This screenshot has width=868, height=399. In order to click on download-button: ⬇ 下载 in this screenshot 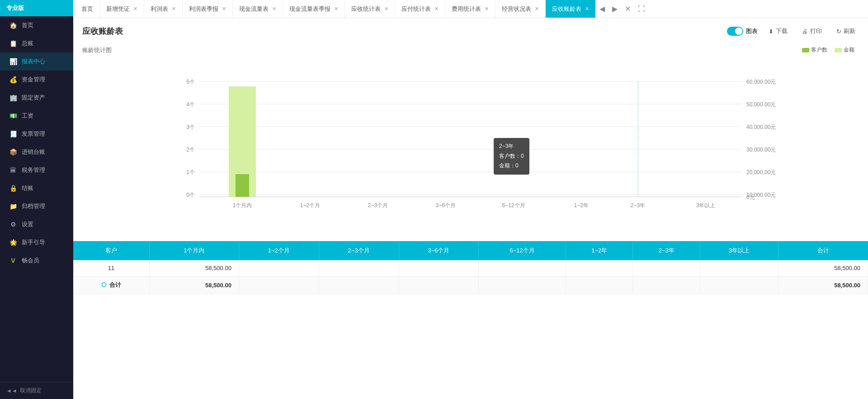, I will do `click(778, 31)`.